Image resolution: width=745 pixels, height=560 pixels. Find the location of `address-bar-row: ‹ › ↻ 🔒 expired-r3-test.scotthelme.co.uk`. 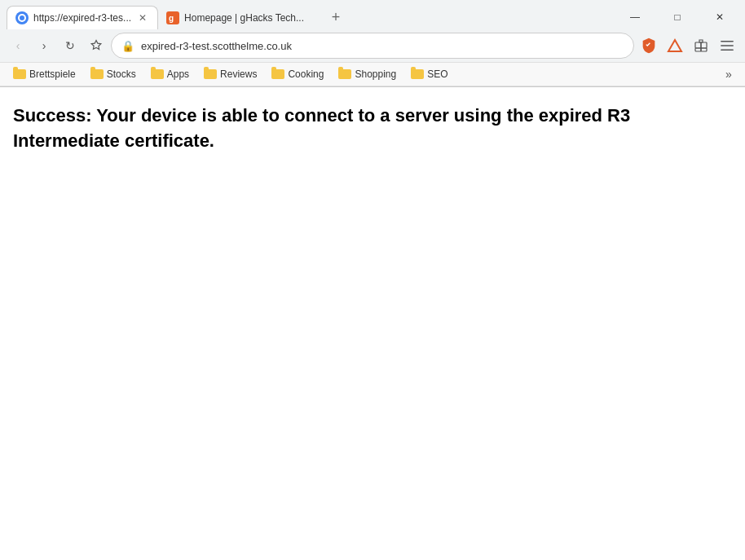

address-bar-row: ‹ › ↻ 🔒 expired-r3-test.scotthelme.co.uk is located at coordinates (372, 46).